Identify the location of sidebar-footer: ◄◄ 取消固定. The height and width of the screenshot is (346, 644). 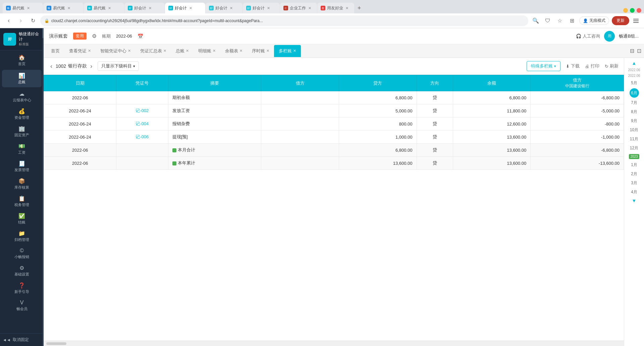
(22, 340).